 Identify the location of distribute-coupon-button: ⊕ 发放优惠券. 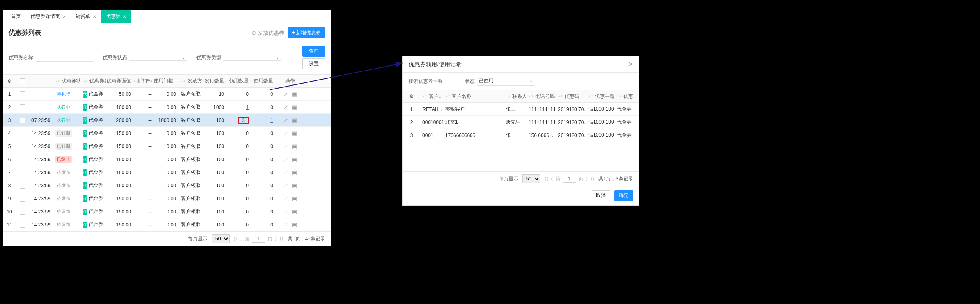
(268, 33).